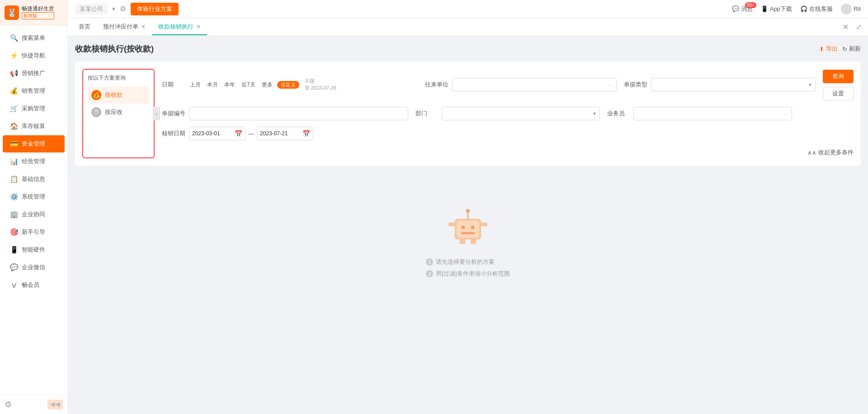 This screenshot has height=414, width=868. What do you see at coordinates (217, 133) in the screenshot?
I see `verify-date-start-wrapper: 📅` at bounding box center [217, 133].